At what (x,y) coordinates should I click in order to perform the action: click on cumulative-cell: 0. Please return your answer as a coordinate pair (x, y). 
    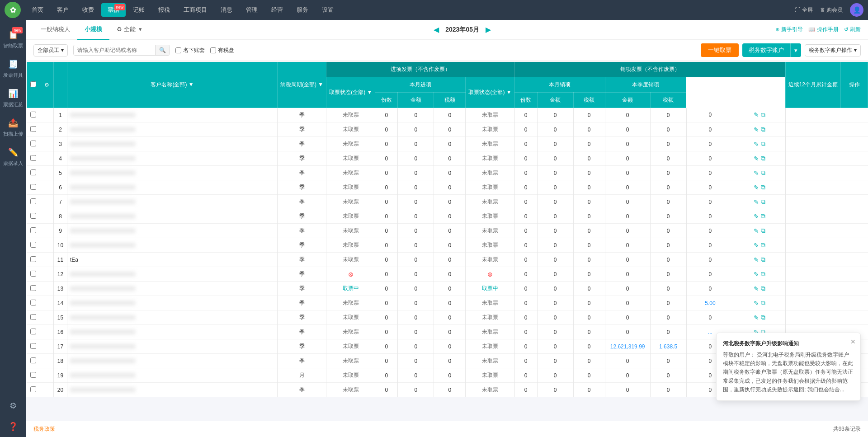
    Looking at the image, I should click on (710, 130).